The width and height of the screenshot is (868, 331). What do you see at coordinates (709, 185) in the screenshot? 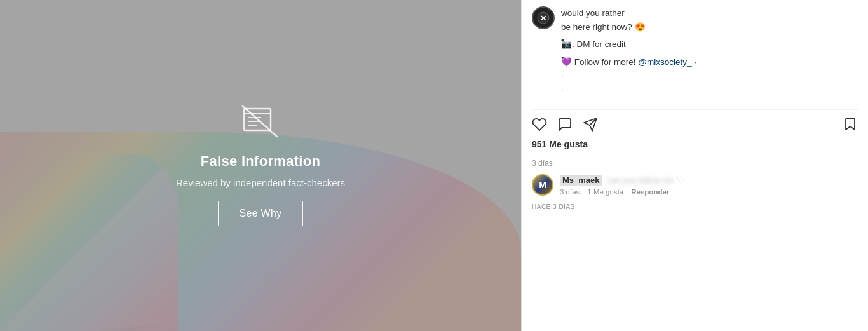
I see `comment-body: Ms_maek can you follow me ♡ 3 días 1 Me …` at bounding box center [709, 185].